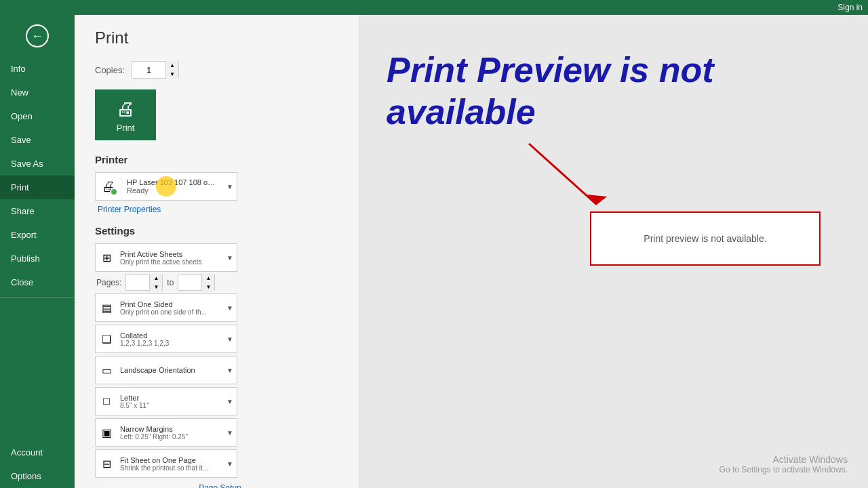  What do you see at coordinates (106, 432) in the screenshot?
I see `margins-icon: ▣` at bounding box center [106, 432].